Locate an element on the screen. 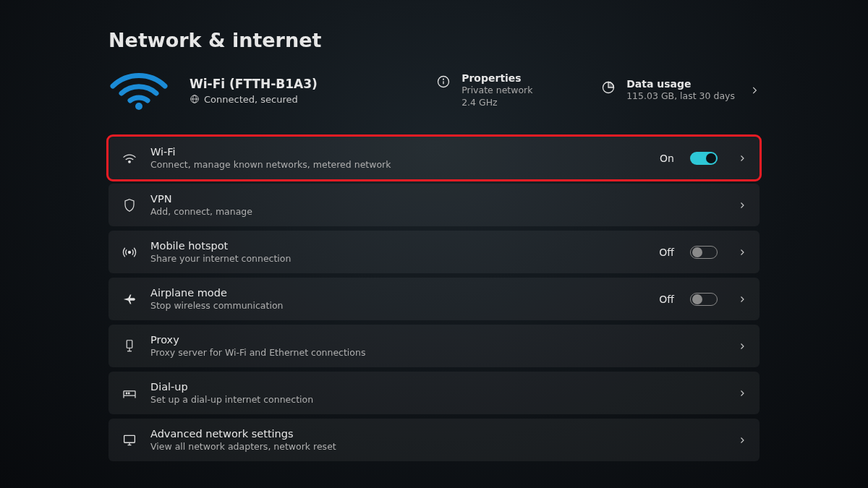  dialup-icon is located at coordinates (129, 393).